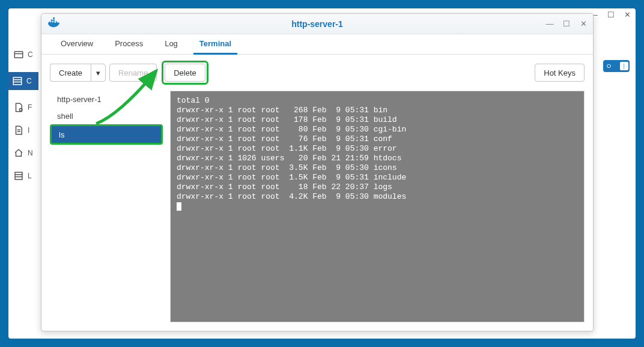 The width and height of the screenshot is (644, 347). What do you see at coordinates (70, 73) in the screenshot?
I see `create-button: Create` at bounding box center [70, 73].